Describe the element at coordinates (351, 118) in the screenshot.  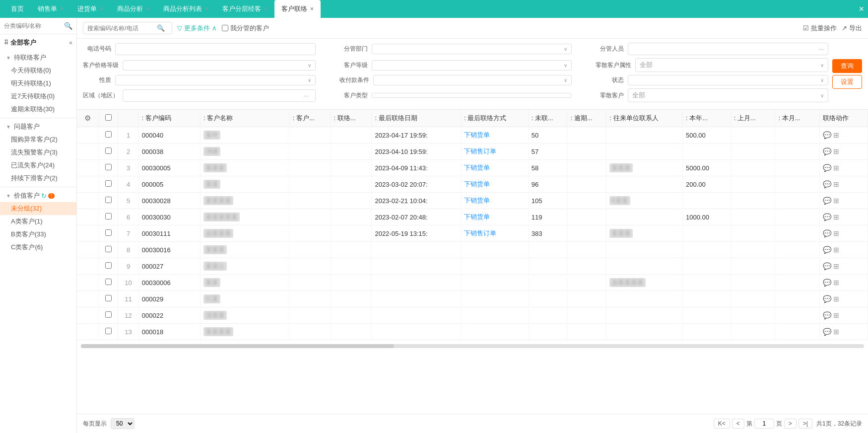
I see `col-contact: : 联络...` at that location.